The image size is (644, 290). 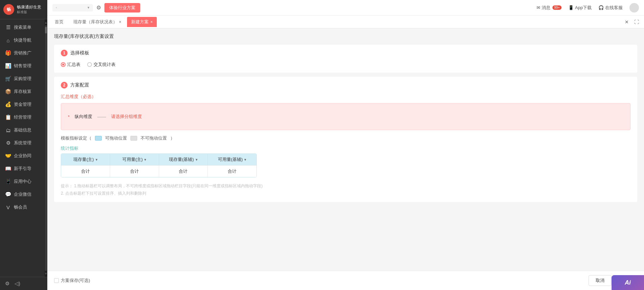 What do you see at coordinates (22, 104) in the screenshot?
I see `sidebar-item-finance: 💰 资金管理` at bounding box center [22, 104].